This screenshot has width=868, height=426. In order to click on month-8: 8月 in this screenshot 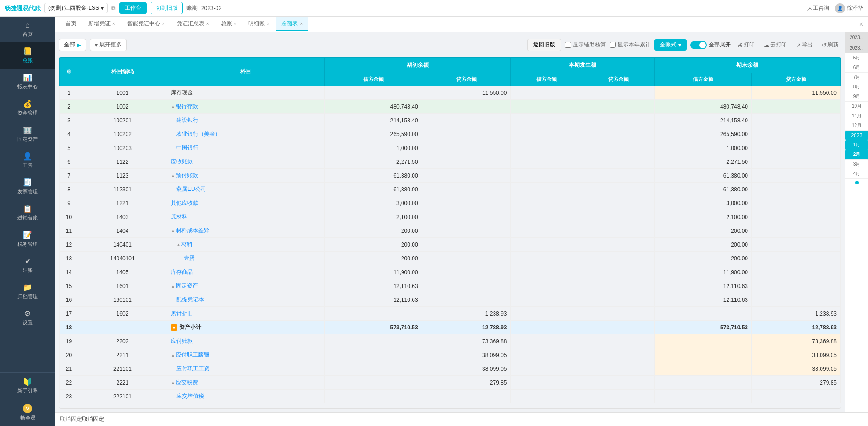, I will do `click(856, 87)`.